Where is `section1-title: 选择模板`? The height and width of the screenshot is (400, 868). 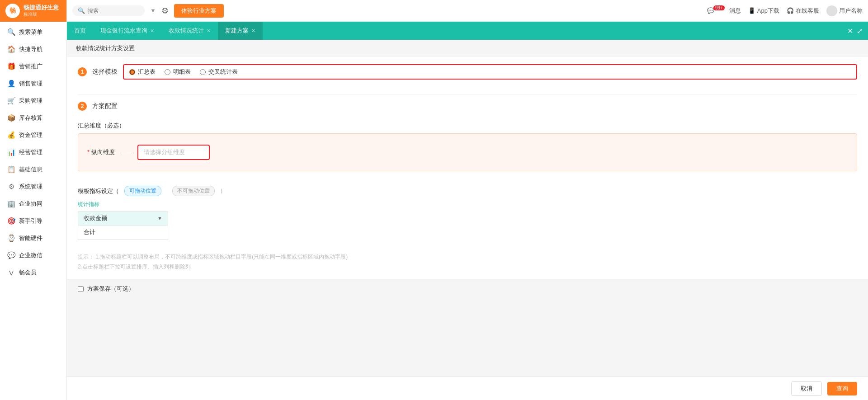
section1-title: 选择模板 is located at coordinates (105, 72).